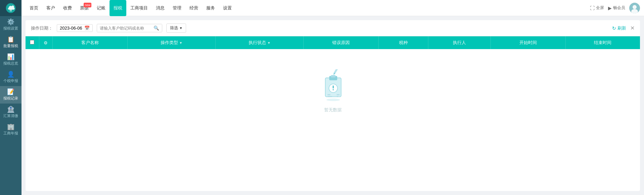  I want to click on sidebar-item-baoshui-shezhi: ⚙️ 报税设置, so click(11, 25).